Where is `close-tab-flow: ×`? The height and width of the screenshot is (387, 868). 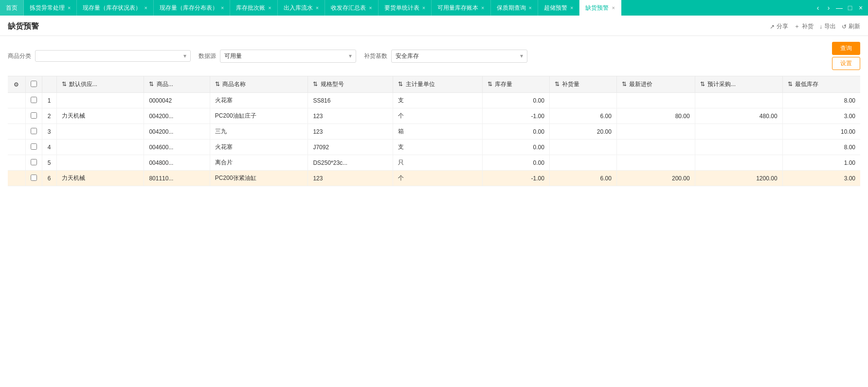
close-tab-flow: × is located at coordinates (317, 8).